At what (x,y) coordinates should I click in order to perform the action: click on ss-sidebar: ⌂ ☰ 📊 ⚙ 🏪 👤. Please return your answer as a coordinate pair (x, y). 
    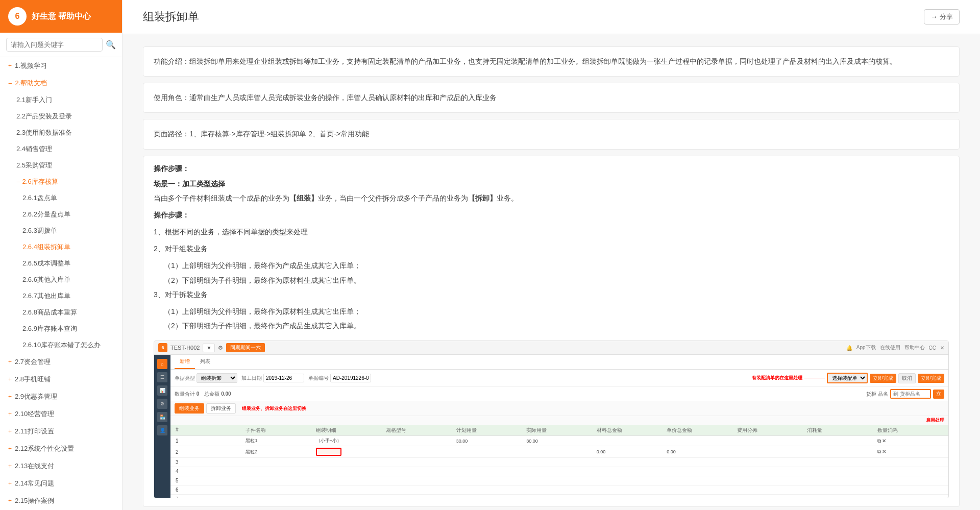
    Looking at the image, I should click on (162, 426).